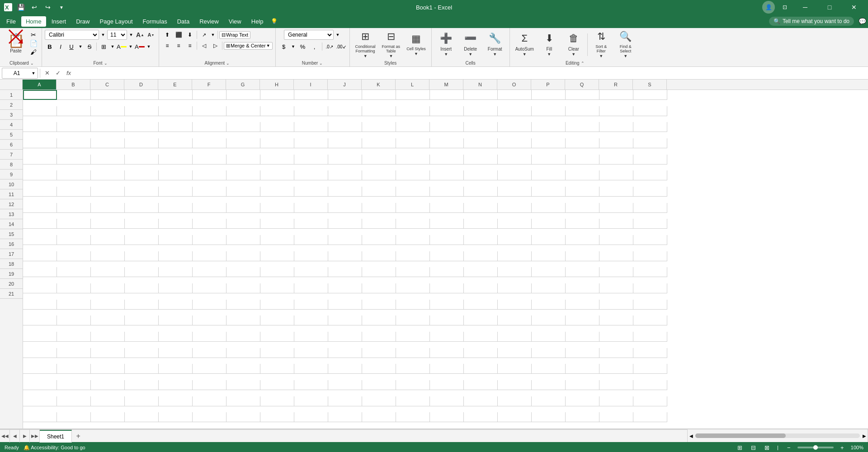  Describe the element at coordinates (278, 111) in the screenshot. I see `cell-H2` at that location.